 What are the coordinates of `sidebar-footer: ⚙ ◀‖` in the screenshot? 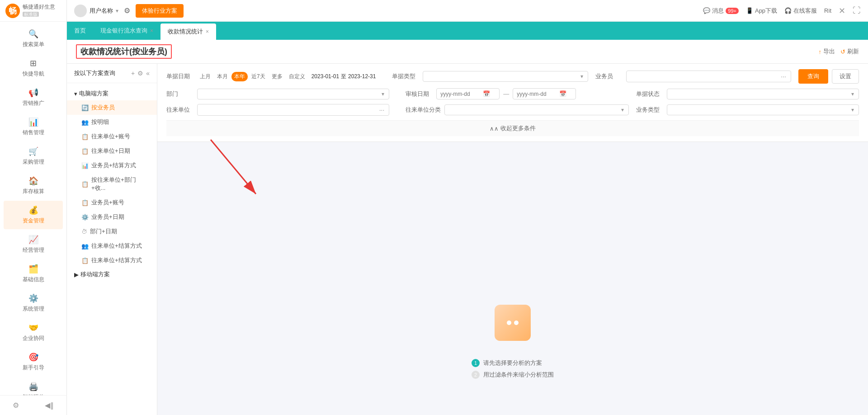 It's located at (33, 405).